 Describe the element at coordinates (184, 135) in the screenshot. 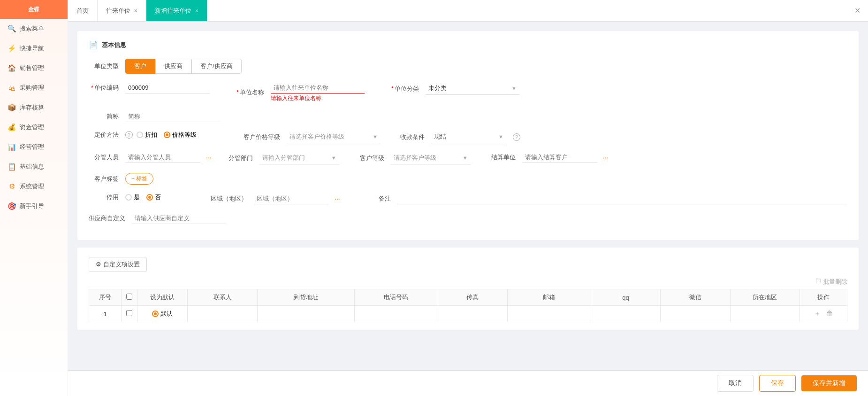

I see `price-level-label: 价格等级` at that location.